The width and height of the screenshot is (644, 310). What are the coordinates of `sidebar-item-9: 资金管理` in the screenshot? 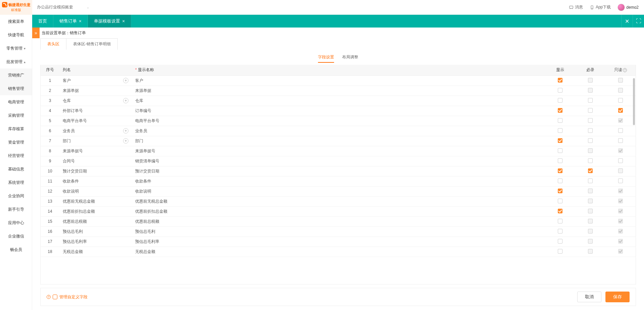 It's located at (16, 142).